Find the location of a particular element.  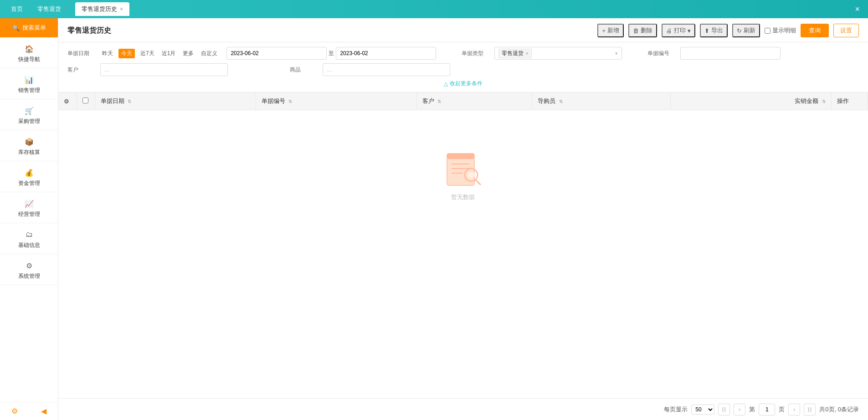

th-guide-label: 导购员 is located at coordinates (547, 101).